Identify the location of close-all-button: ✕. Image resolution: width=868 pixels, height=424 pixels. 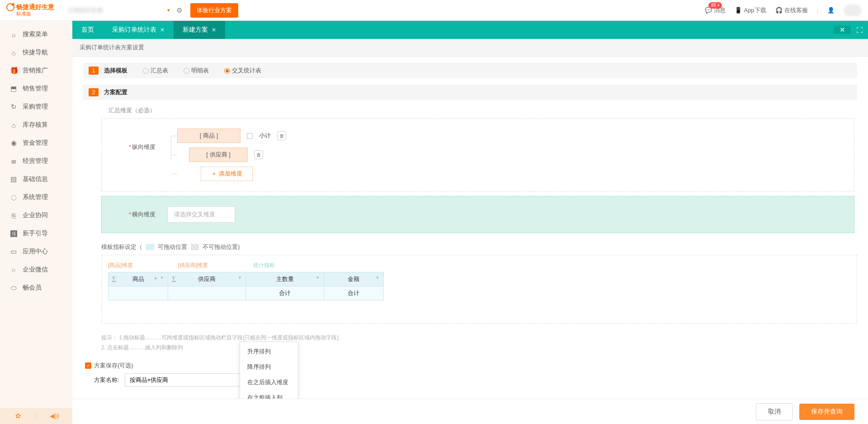
(842, 30).